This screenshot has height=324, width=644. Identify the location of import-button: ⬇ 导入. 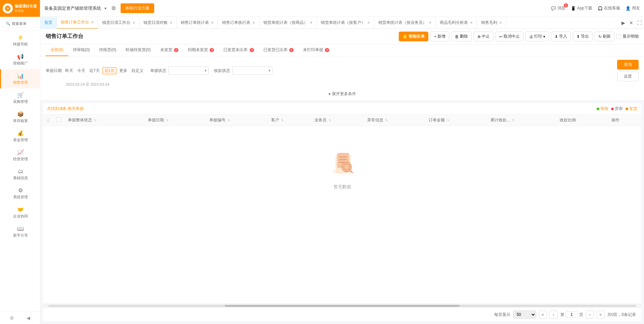
(561, 36).